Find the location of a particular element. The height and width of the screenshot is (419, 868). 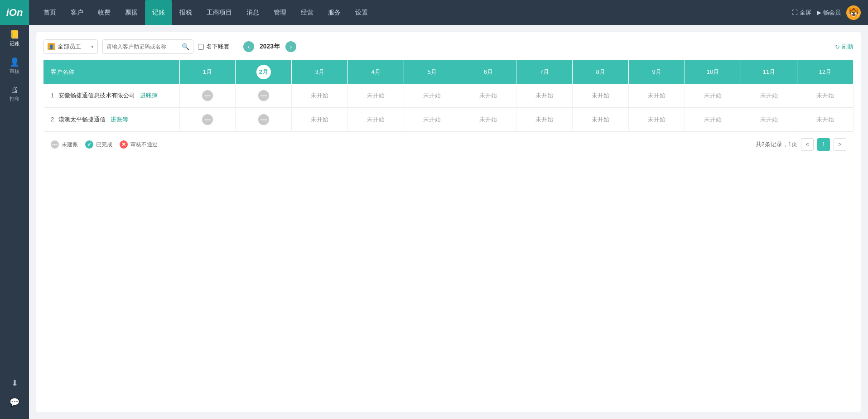

page-1-button: 1 is located at coordinates (824, 144).